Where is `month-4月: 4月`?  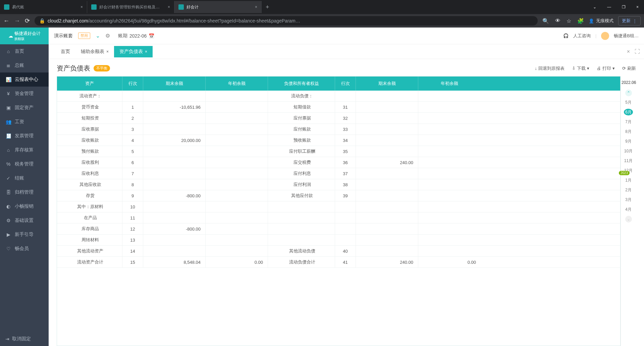 month-4月: 4月 is located at coordinates (629, 209).